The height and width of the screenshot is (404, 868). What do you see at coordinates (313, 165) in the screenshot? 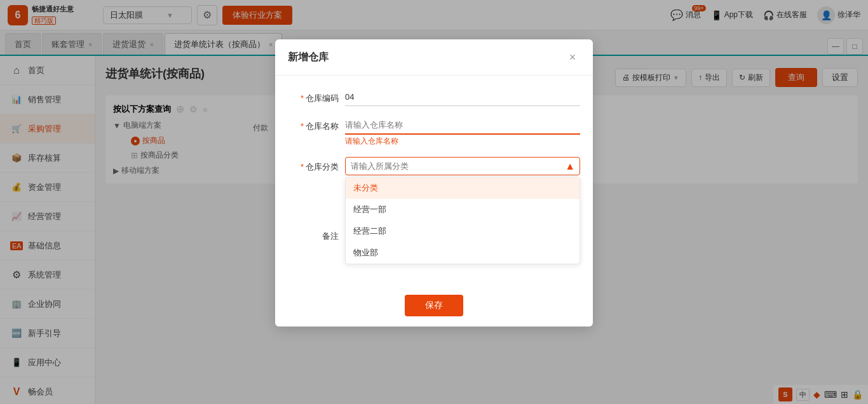
I see `category-label: *仓库分类` at bounding box center [313, 165].